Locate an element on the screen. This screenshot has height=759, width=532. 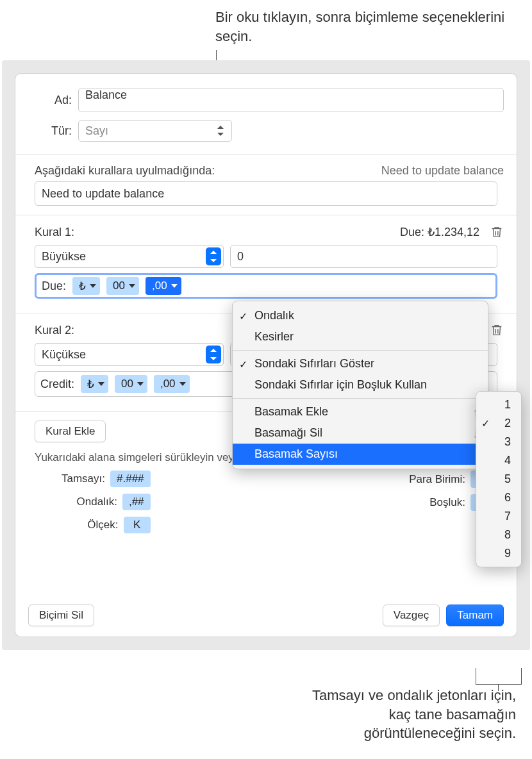
menu-item-label: Sondaki Sıfırlar için Boşluk Kullan is located at coordinates (341, 385).